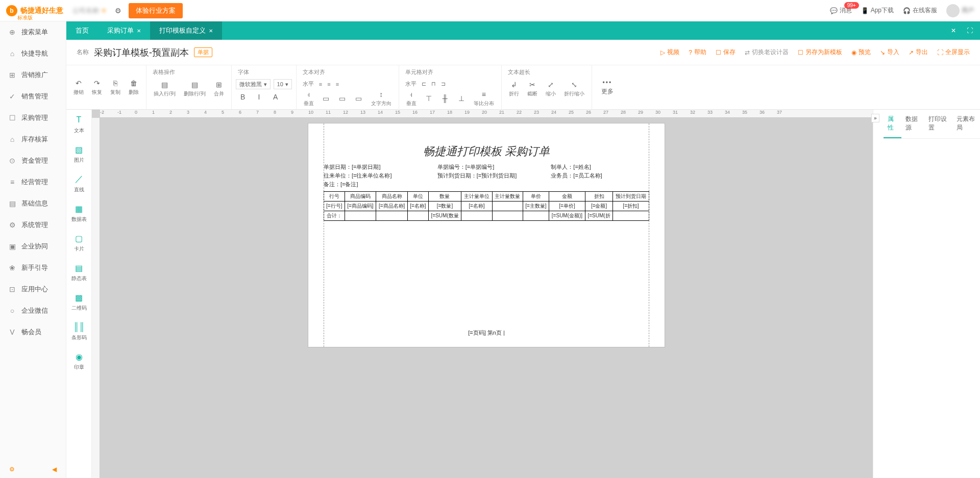 This screenshot has height=478, width=980. Describe the element at coordinates (243, 97) in the screenshot. I see `tb-btn: B` at that location.